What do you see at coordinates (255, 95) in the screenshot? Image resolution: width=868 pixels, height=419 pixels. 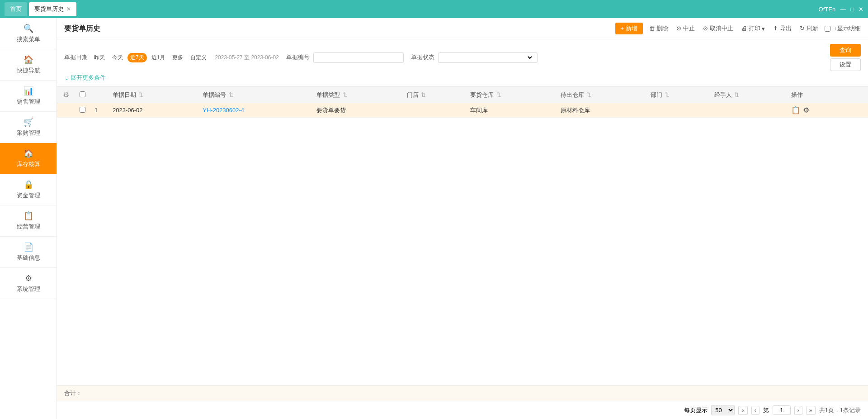 I see `th-doc-number: 单据编号 ⇅` at bounding box center [255, 95].